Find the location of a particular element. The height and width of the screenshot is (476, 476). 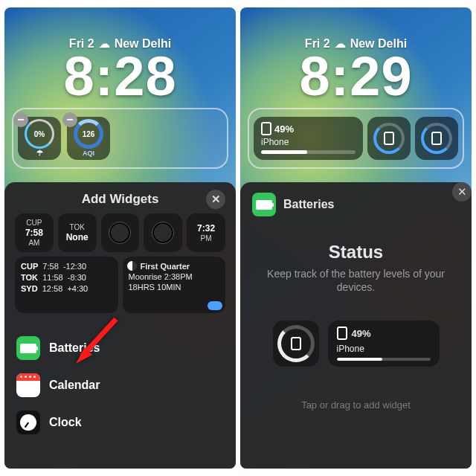

widget-subtitle: Keep track of the battery levels of your… is located at coordinates (356, 280).